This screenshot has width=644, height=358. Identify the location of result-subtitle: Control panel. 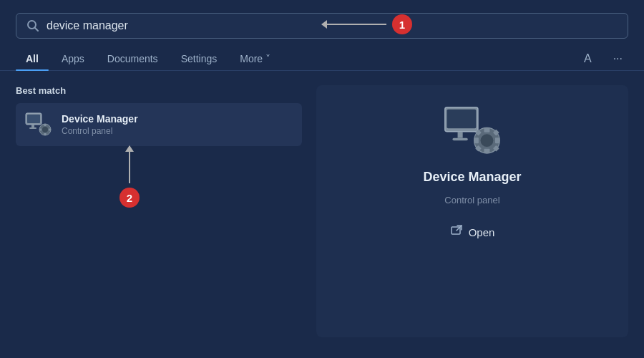
(100, 131).